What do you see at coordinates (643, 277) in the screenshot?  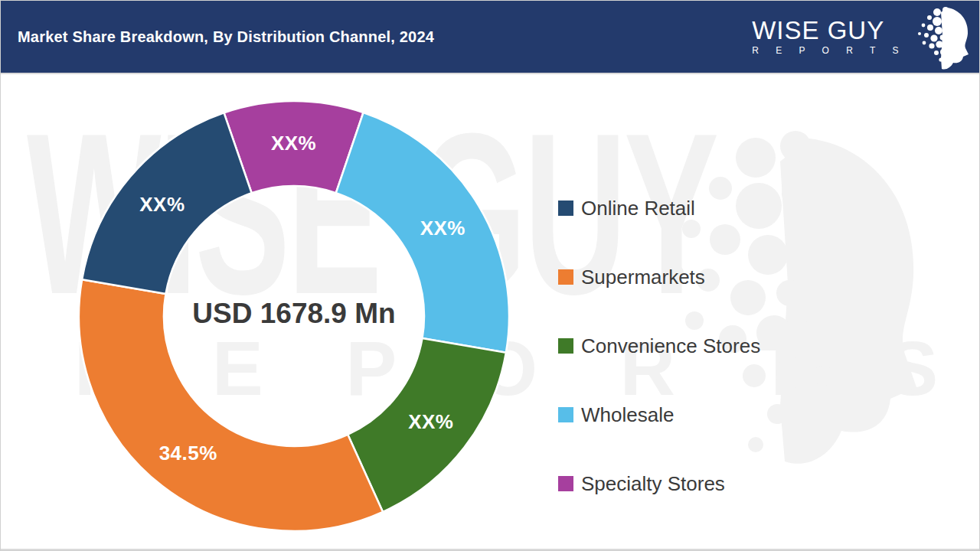 I see `legend-label: Supermarkets` at bounding box center [643, 277].